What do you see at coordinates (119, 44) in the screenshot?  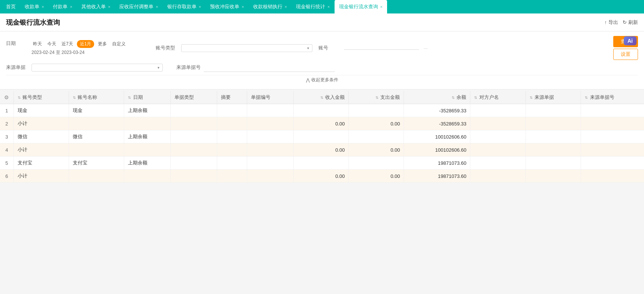 I see `date-custom: 自定义` at bounding box center [119, 44].